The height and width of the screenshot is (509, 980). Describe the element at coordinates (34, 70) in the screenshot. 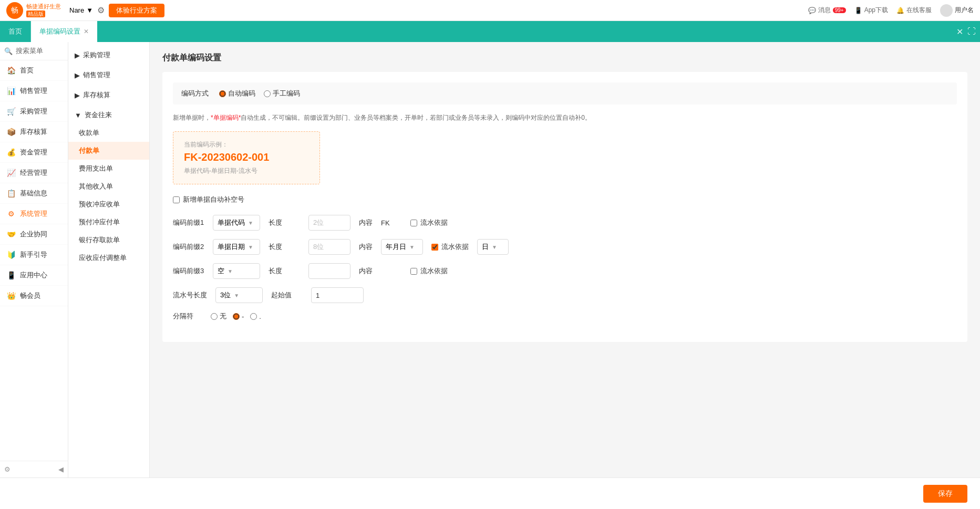

I see `sidebar-item-home: 🏠 首页` at that location.